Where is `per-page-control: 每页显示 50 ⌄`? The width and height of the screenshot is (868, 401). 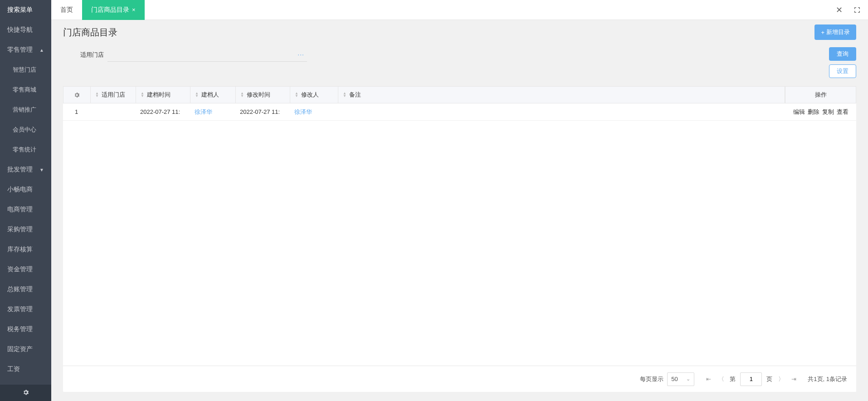 per-page-control: 每页显示 50 ⌄ is located at coordinates (667, 379).